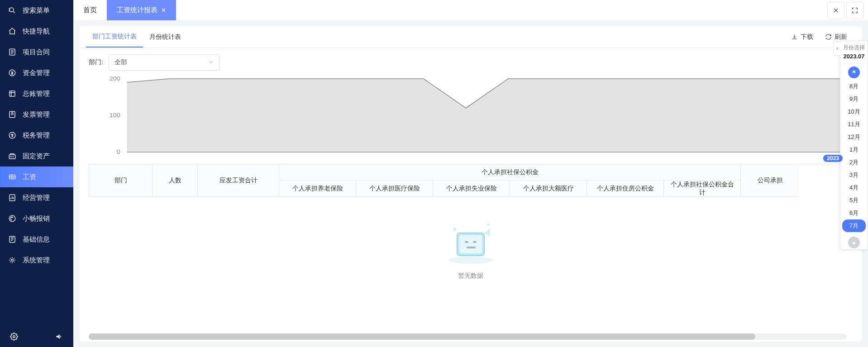 The image size is (868, 347). What do you see at coordinates (12, 10) in the screenshot?
I see `search-icon` at bounding box center [12, 10].